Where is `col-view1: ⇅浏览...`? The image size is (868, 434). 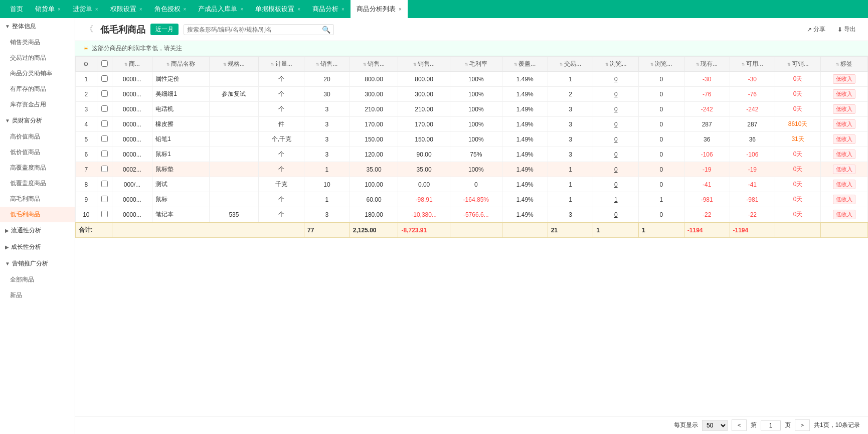
col-view1: ⇅浏览... is located at coordinates (616, 64).